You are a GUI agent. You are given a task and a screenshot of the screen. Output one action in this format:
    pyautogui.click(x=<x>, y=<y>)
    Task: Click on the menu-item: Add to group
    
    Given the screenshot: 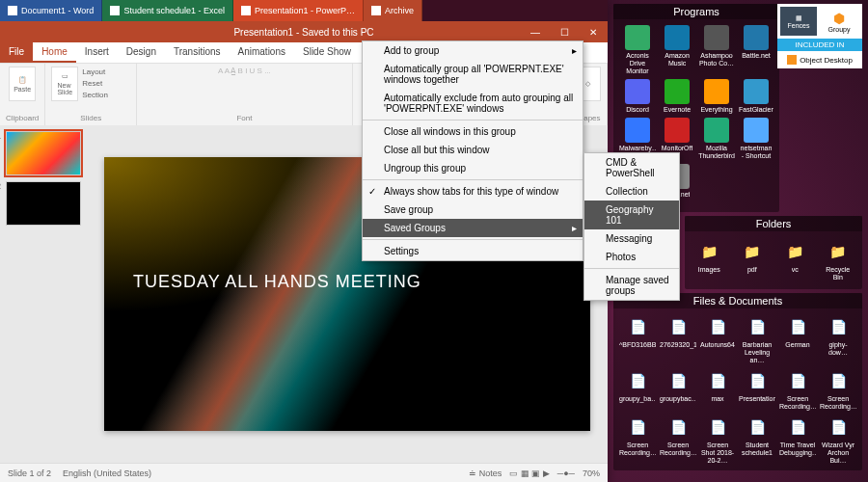 What is the action you would take?
    pyautogui.click(x=473, y=50)
    